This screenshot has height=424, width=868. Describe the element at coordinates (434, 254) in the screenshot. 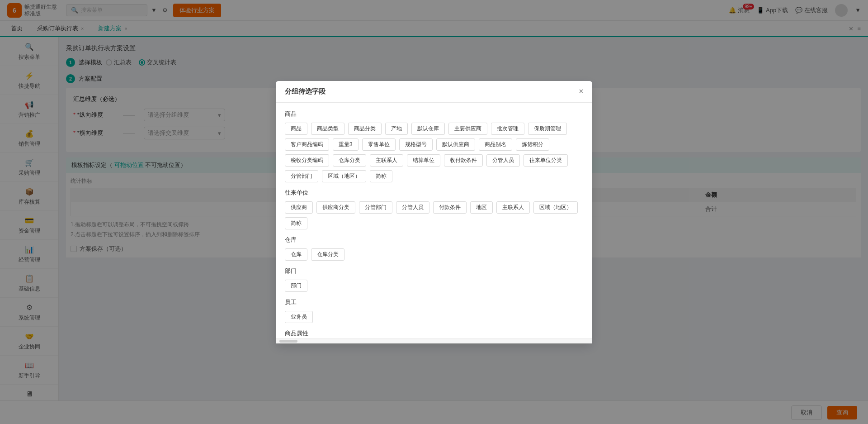

I see `field-tags-warehouse: 仓库 仓库分类` at that location.